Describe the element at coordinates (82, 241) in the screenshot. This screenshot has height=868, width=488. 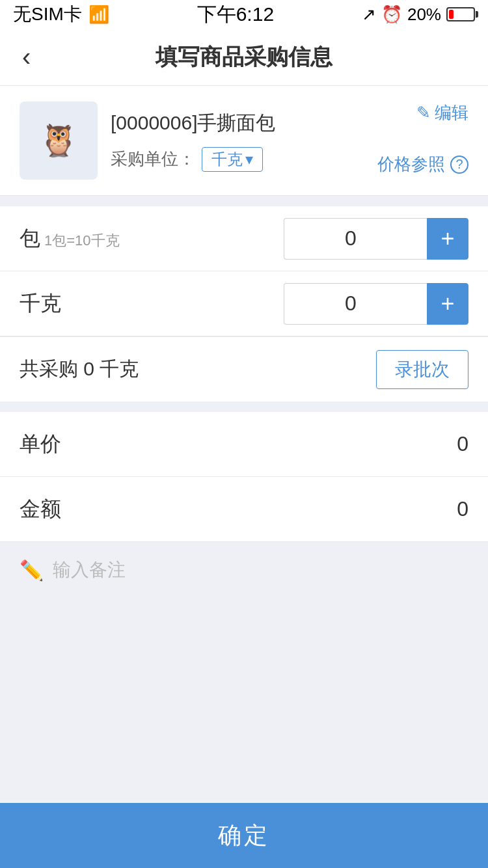
I see `pack-sublabel: 1包=10千克` at that location.